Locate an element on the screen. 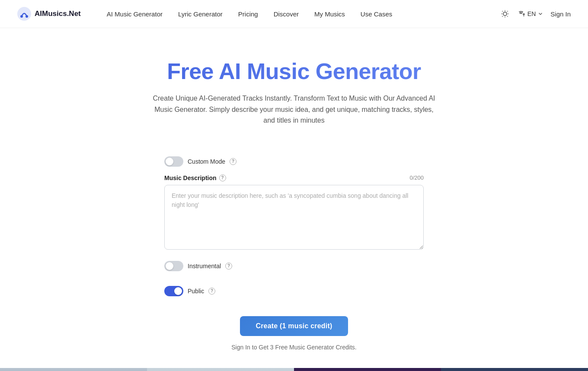 The width and height of the screenshot is (588, 371). public-label: Public is located at coordinates (196, 291).